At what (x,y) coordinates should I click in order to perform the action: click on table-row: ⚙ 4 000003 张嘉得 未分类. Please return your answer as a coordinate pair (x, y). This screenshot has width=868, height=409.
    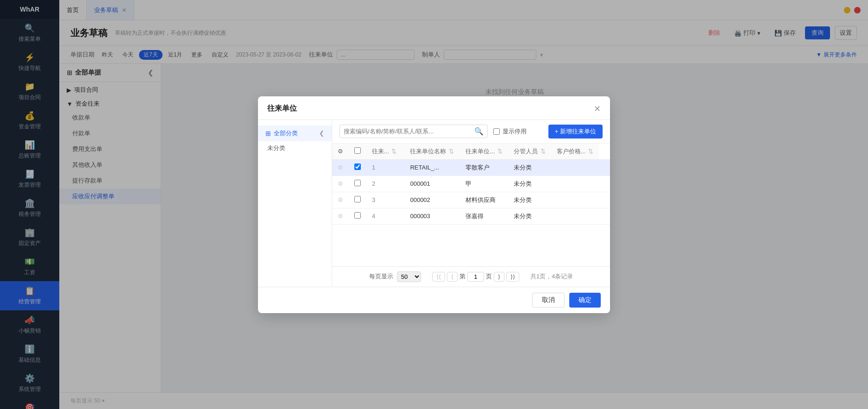
    Looking at the image, I should click on (471, 216).